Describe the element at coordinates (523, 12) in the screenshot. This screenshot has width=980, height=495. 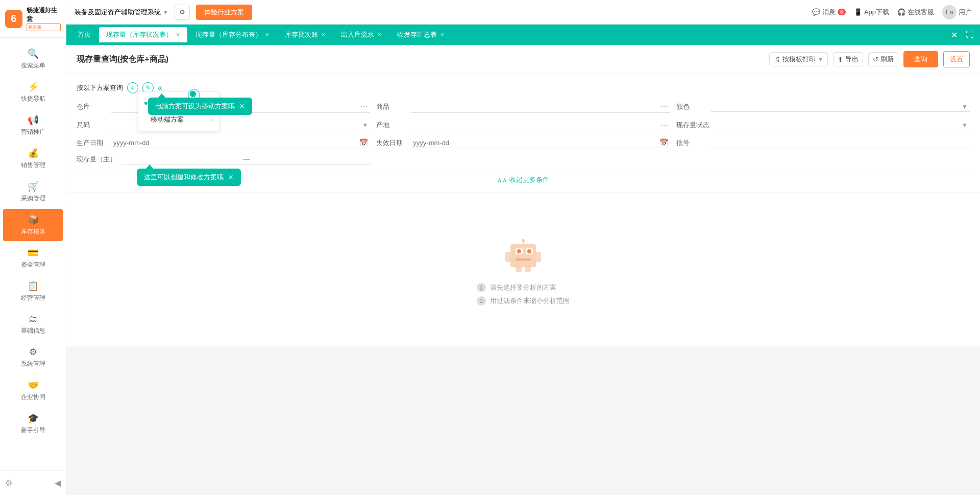
I see `top-header: 装备及固定资产辅助管理系统 ▼ ⚙ 体验行业方案 💬 消息 6 📱 App下载 …` at that location.